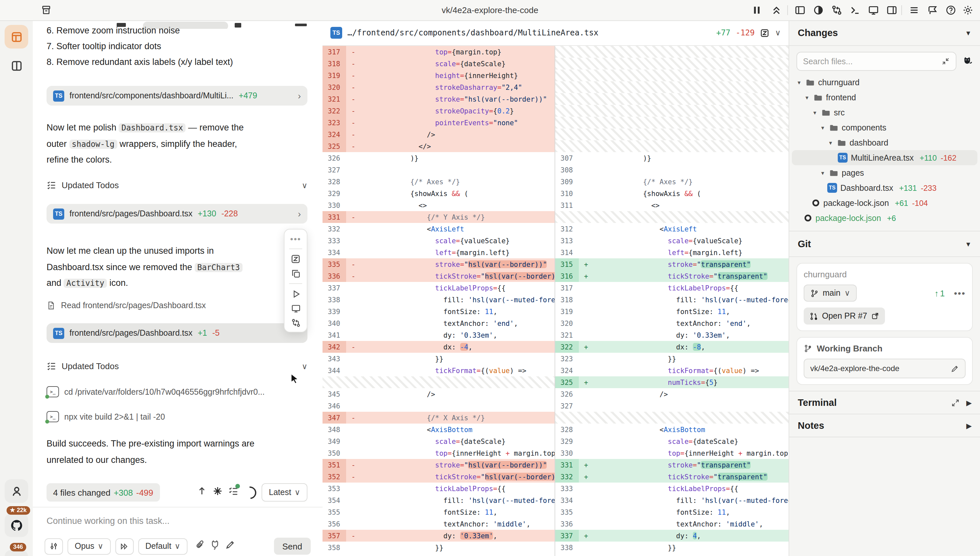  Describe the element at coordinates (59, 214) in the screenshot. I see `ts-file-icon: TS` at that location.